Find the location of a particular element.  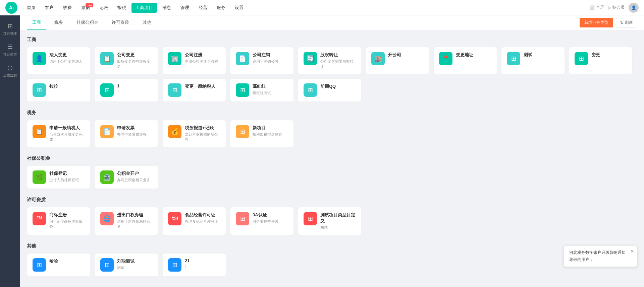

card-21: ⊞211 is located at coordinates (194, 265).